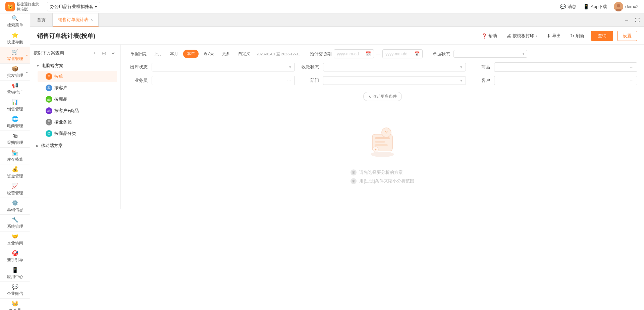  I want to click on pc-solutions-section: ▼ 电脑端方案 单 按单 客 按客户, so click(75, 100).